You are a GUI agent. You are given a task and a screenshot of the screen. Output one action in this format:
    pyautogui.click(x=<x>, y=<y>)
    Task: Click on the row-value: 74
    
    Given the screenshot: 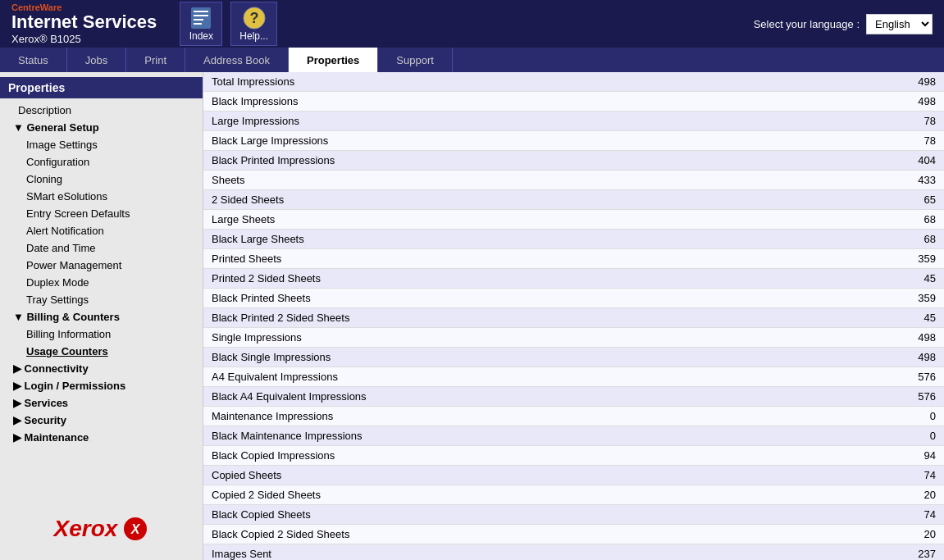 What is the action you would take?
    pyautogui.click(x=903, y=476)
    